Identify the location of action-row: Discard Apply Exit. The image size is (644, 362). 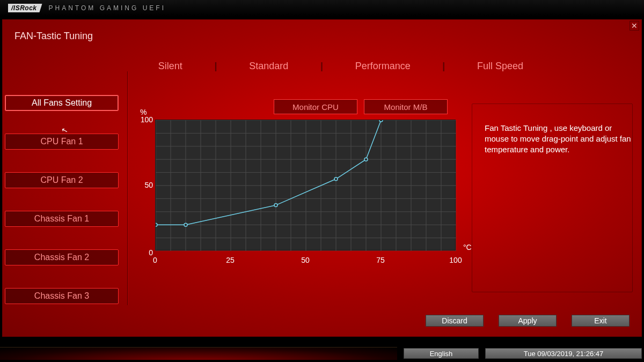
(528, 321).